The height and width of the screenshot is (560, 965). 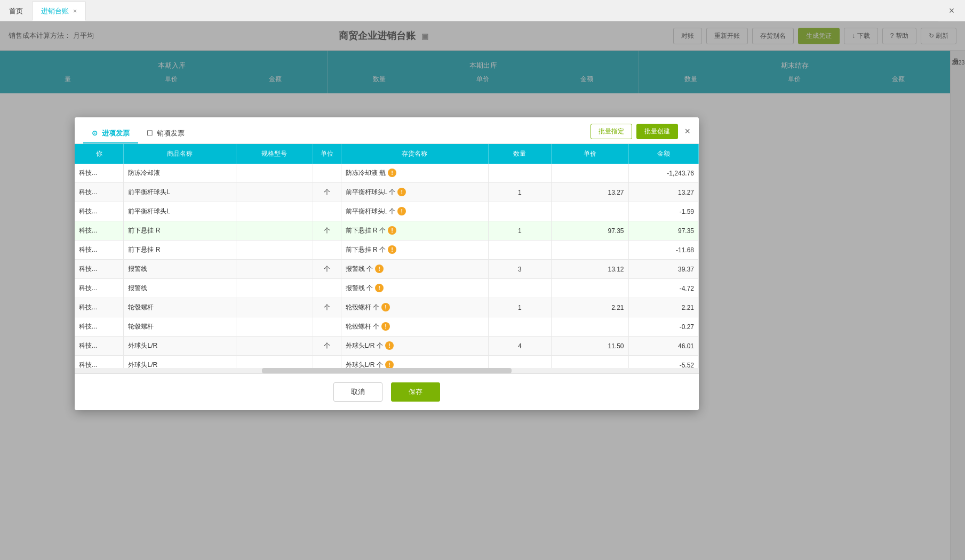 I want to click on cell-inventory: 前下悬挂 R 个!, so click(x=414, y=231).